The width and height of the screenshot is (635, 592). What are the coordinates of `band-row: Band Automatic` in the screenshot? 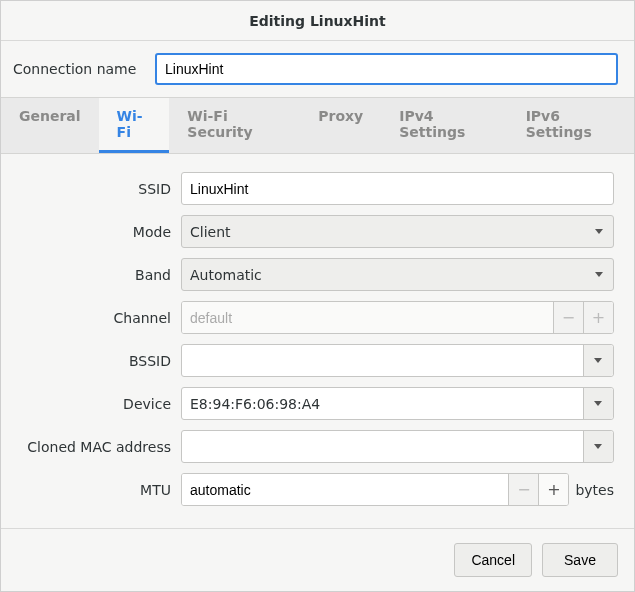 It's located at (318, 274).